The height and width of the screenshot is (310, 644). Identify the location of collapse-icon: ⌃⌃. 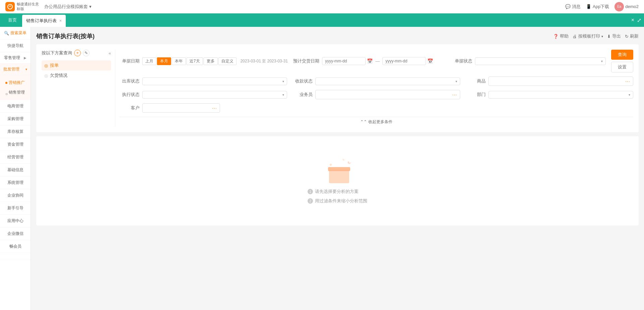
(364, 122).